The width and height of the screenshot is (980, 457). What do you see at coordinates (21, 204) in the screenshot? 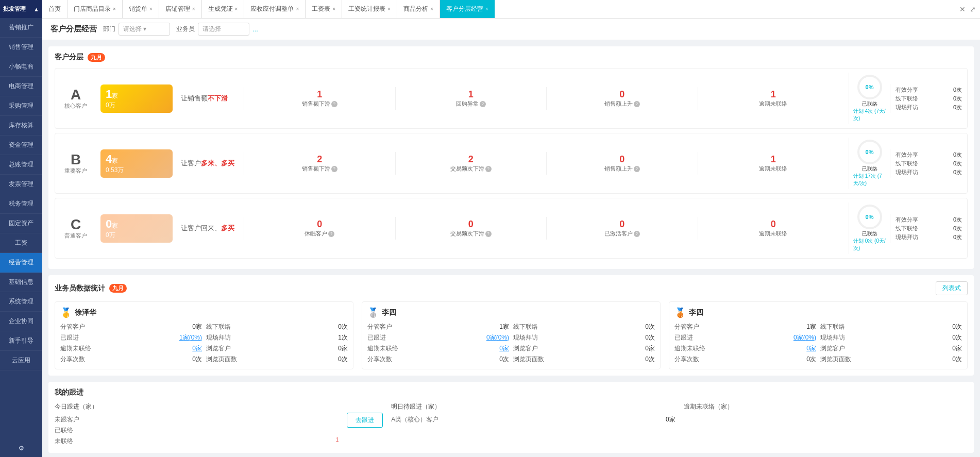
I see `sidebar-item-税务管理: 税务管理` at bounding box center [21, 204].